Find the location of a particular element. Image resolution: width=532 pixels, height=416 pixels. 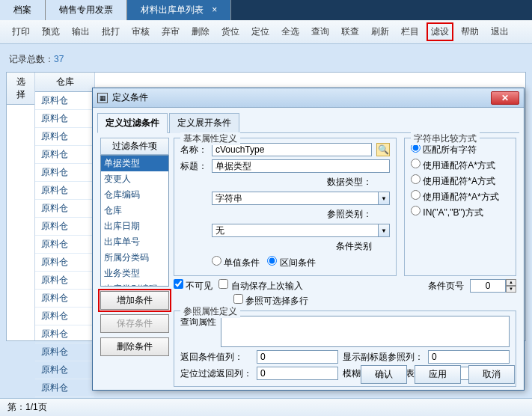

filter-item: 出库类别编码 is located at coordinates (135, 284).